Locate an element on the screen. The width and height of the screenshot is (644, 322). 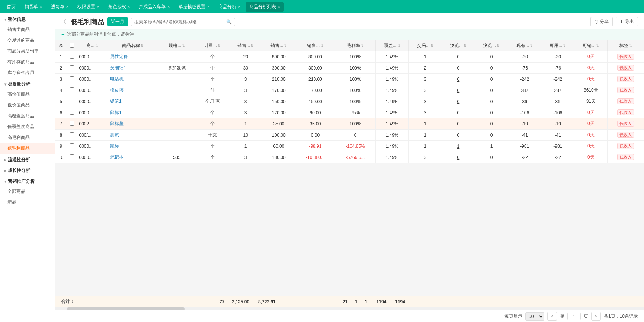
sidebar-item-new-goods: 新品 is located at coordinates (28, 203).